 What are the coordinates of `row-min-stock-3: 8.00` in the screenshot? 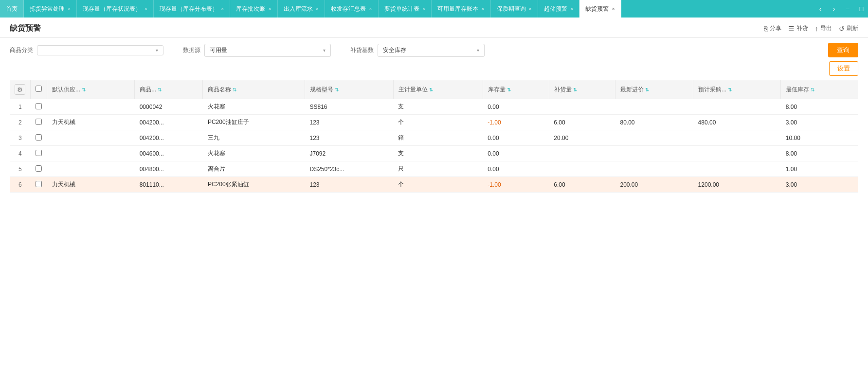 It's located at (819, 154).